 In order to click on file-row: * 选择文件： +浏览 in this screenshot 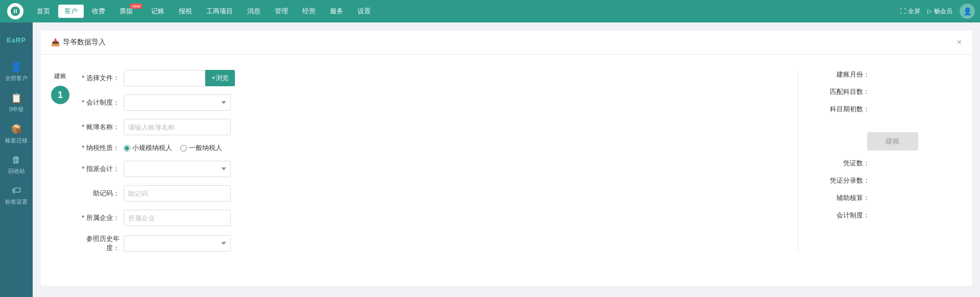, I will do `click(156, 78)`.